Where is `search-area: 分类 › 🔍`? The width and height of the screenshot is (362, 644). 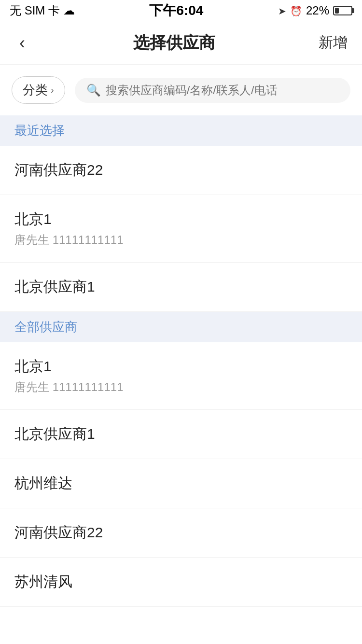
search-area: 分类 › 🔍 is located at coordinates (181, 90).